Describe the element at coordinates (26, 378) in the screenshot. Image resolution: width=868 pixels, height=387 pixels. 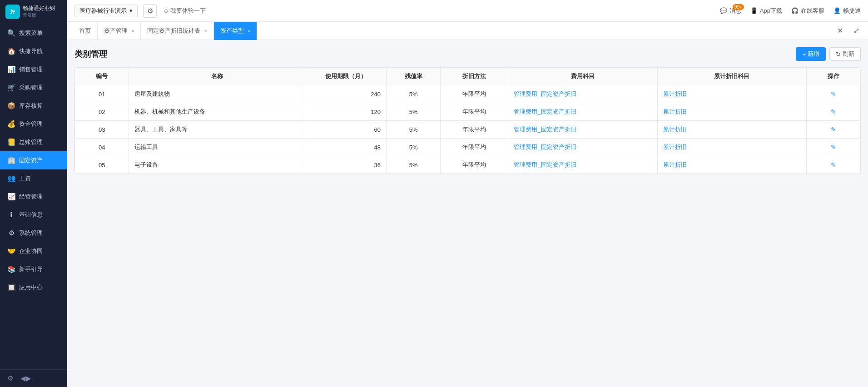
I see `collapse-icon: ◀▶` at that location.